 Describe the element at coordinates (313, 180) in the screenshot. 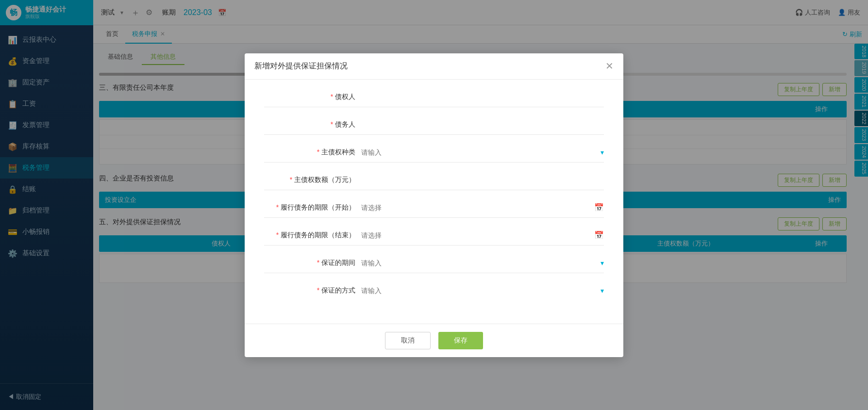

I see `form-label-claim-amount: * 主债权数额（万元）` at that location.